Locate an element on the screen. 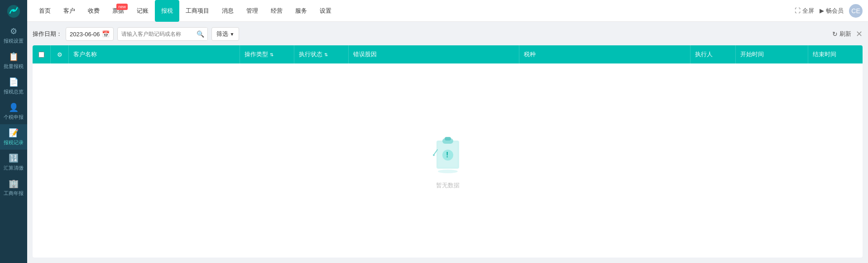 The width and height of the screenshot is (868, 263). topnav-item-settings: 设置 is located at coordinates (326, 11).